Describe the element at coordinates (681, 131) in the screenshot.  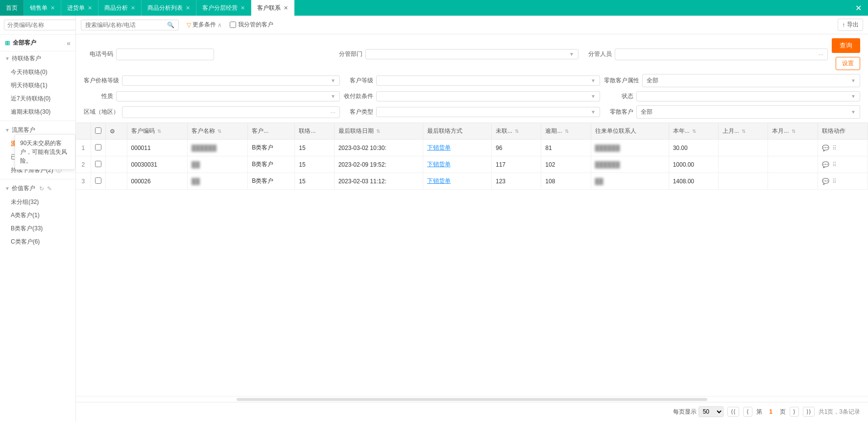
I see `col-this-year-label: 本年...` at that location.